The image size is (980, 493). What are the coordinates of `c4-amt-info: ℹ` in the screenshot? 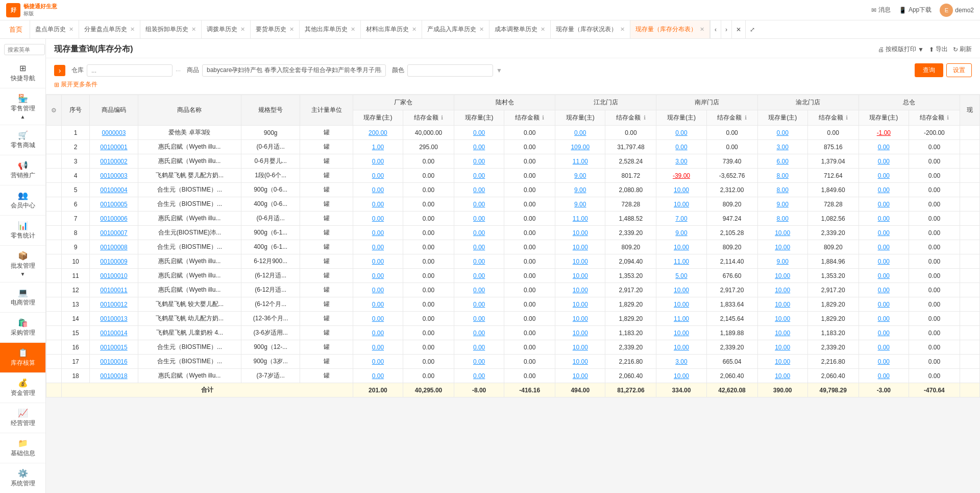 It's located at (746, 118).